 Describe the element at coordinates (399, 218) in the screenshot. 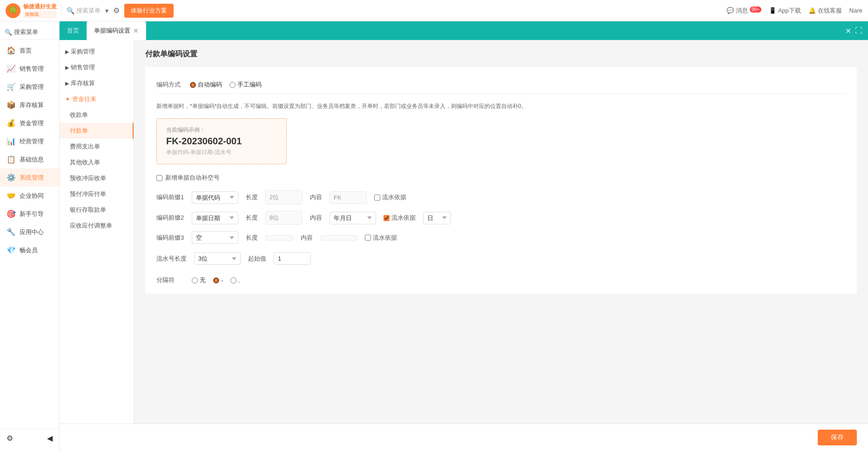

I see `prefix2-stream-checkbox: 流水依据` at that location.